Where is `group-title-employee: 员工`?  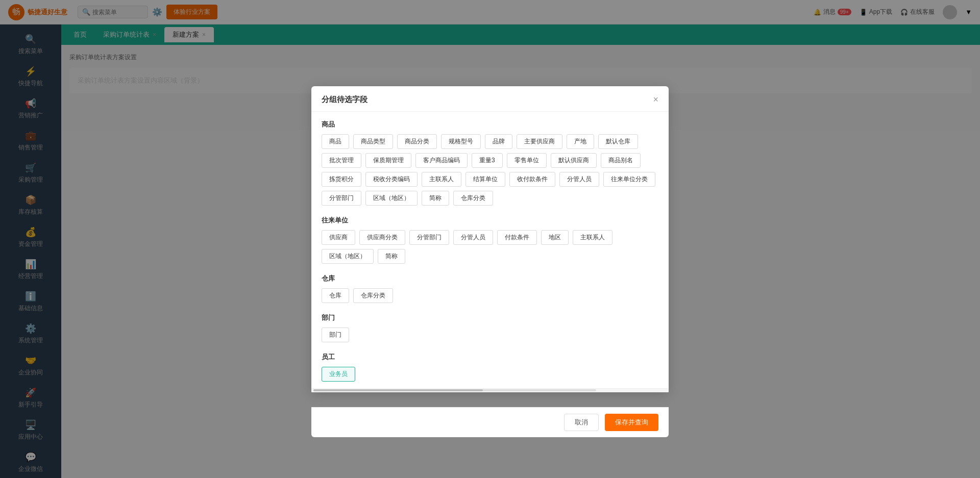 group-title-employee: 员工 is located at coordinates (490, 357).